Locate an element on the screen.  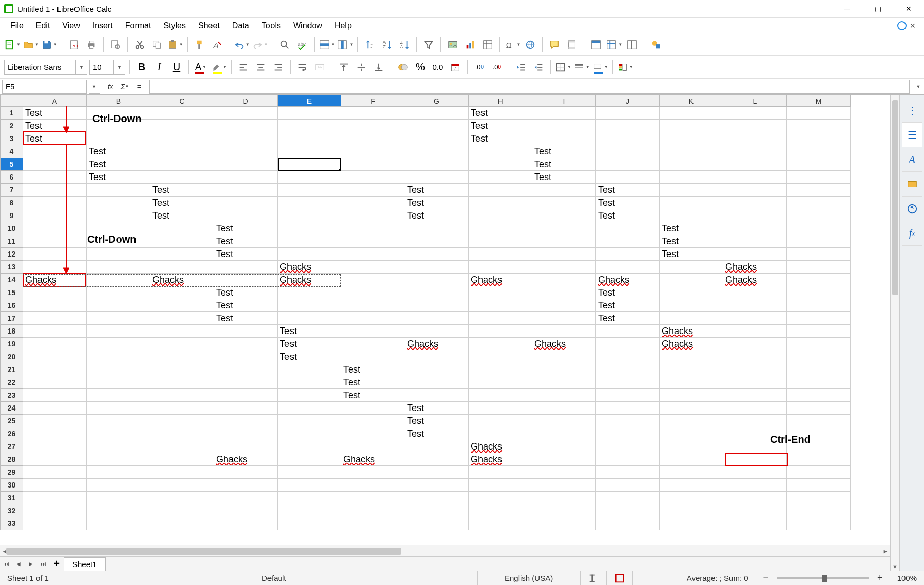
cell-J18 is located at coordinates (628, 332).